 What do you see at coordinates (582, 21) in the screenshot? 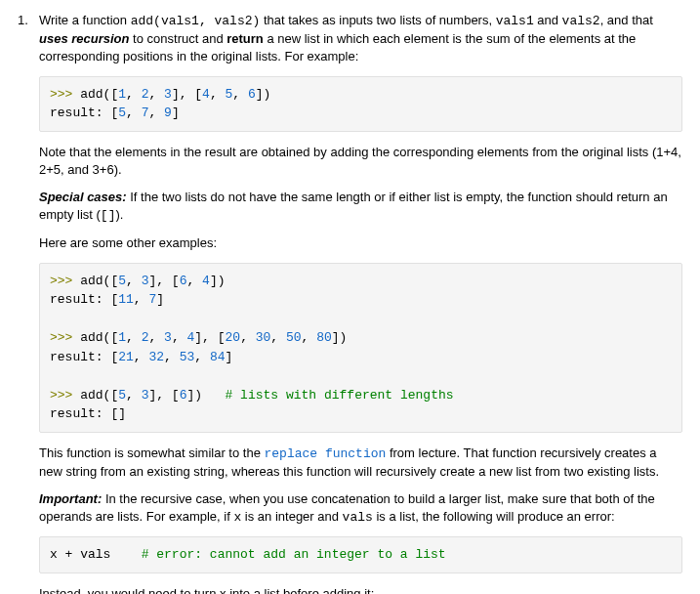
I see `code-vals2: vals2` at bounding box center [582, 21].